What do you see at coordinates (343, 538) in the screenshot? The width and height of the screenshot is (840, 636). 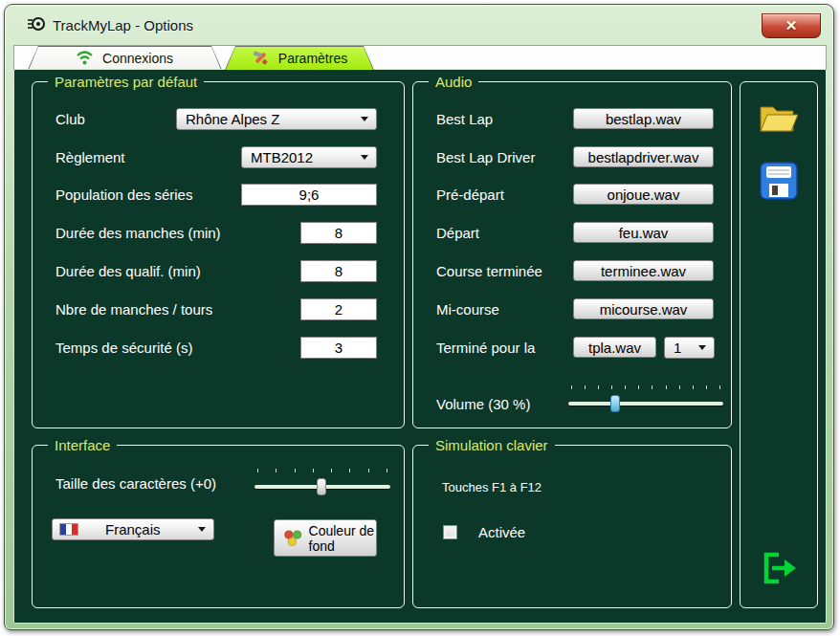 I see `background-color-button-label: Couleur de fond` at bounding box center [343, 538].